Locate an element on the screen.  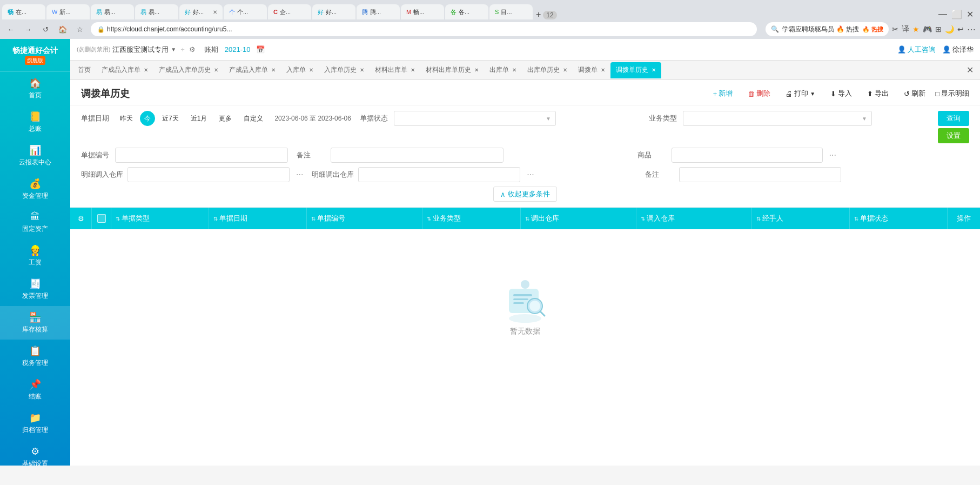
calendar-icon: 📅 is located at coordinates (260, 50).